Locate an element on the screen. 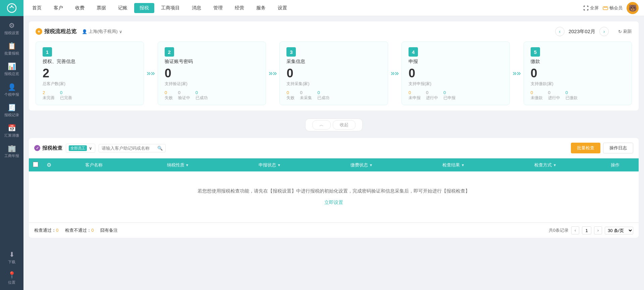  filter-icon: ▼ is located at coordinates (555, 165).